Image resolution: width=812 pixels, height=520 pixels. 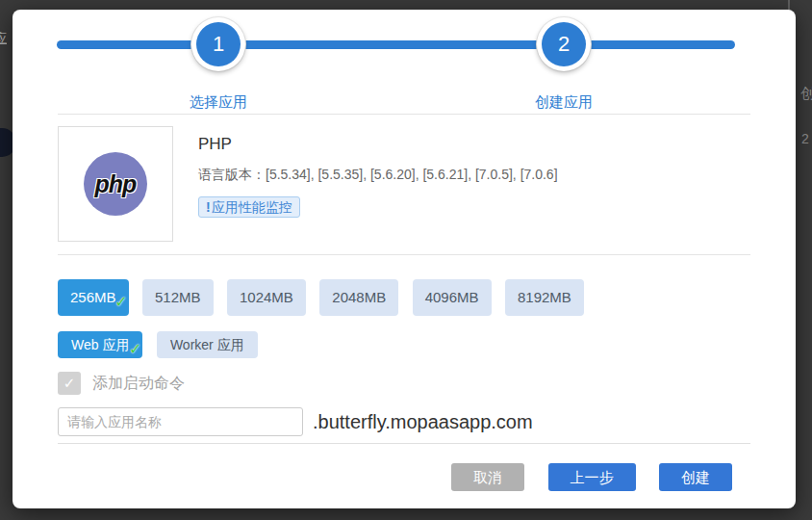 What do you see at coordinates (806, 94) in the screenshot?
I see `background-text-fragment: 创` at bounding box center [806, 94].